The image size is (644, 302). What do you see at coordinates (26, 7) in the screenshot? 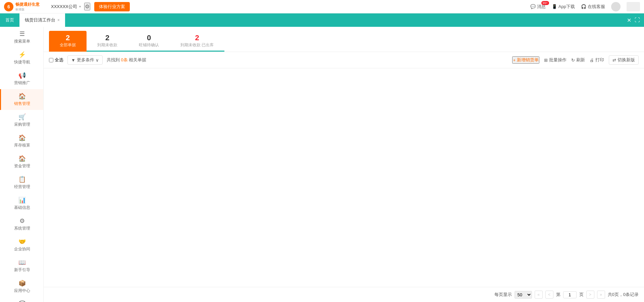
I see `logo-area: 6 畅捷通好生意 标准版` at bounding box center [26, 7].